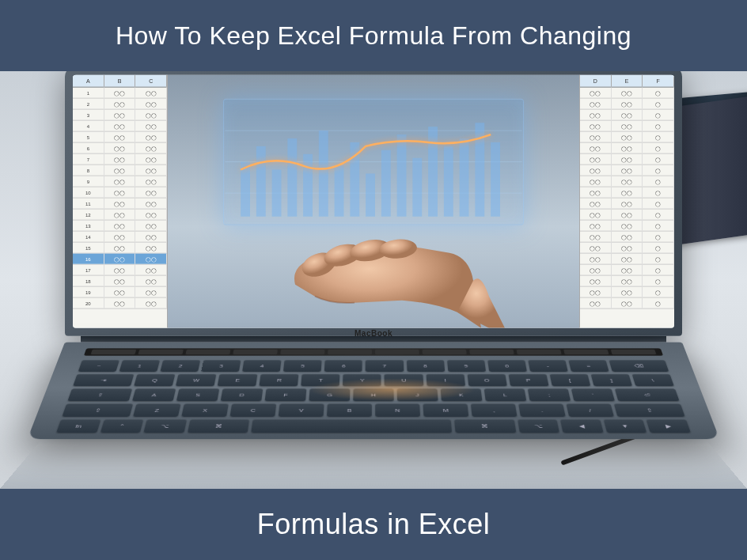 The width and height of the screenshot is (747, 560). I want to click on sheet-header: DEF, so click(627, 81).